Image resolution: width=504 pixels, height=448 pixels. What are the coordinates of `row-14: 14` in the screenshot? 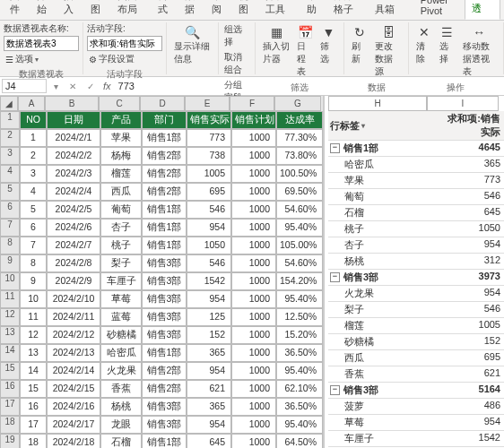 It's located at (10, 353).